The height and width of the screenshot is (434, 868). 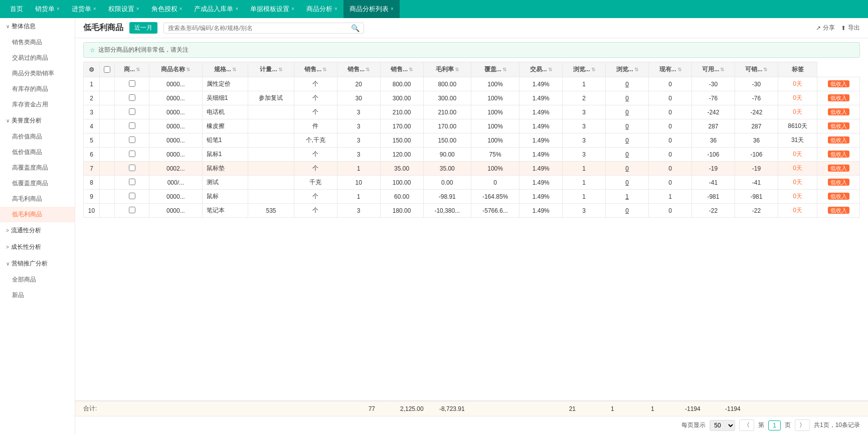 I want to click on sidebar-group-growth: > 成长性分析, so click(x=37, y=247).